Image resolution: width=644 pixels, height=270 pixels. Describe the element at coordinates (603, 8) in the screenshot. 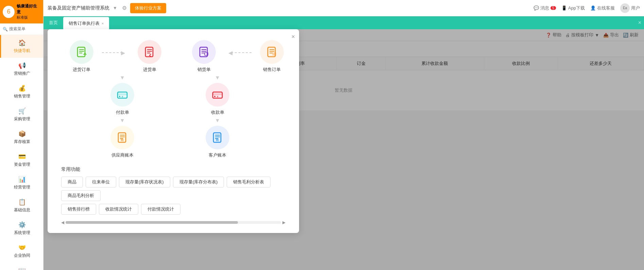

I see `online-service-button: 👤 在线客服` at that location.